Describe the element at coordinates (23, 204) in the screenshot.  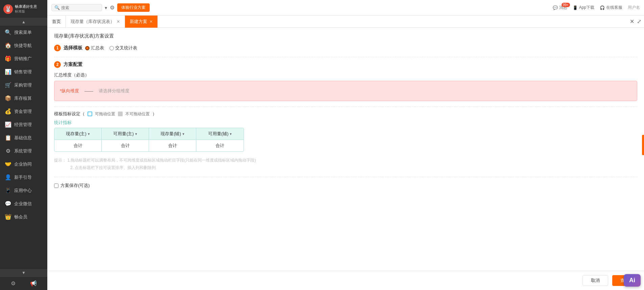
I see `sidebar-item-label: 企业微信` at that location.